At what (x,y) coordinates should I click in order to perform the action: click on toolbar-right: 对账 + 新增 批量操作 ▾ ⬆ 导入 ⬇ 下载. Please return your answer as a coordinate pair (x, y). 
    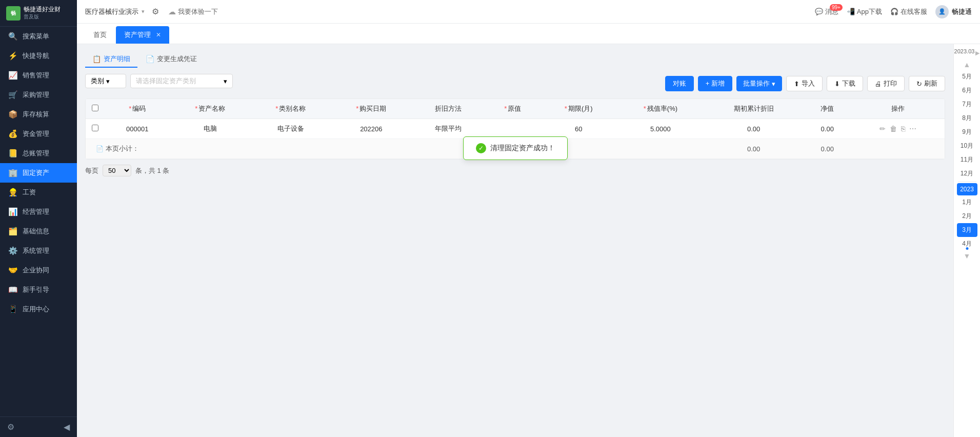
    Looking at the image, I should click on (805, 84).